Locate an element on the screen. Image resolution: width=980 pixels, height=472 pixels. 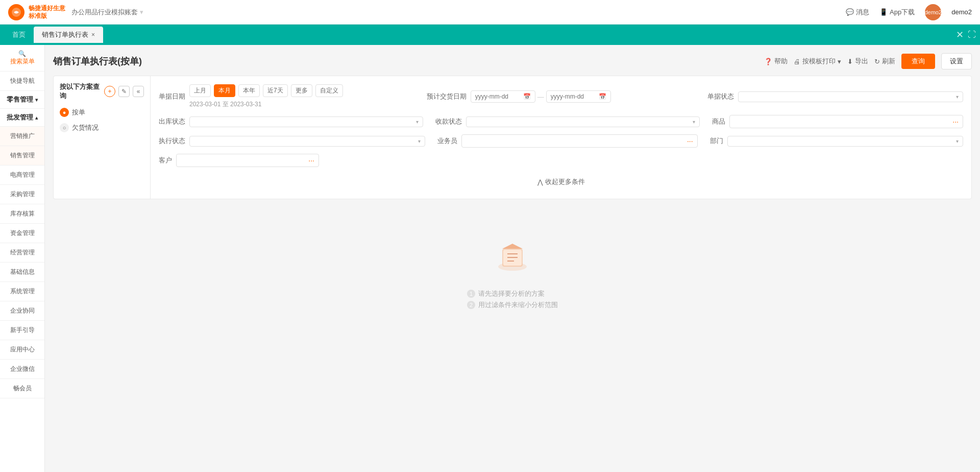
sidebar-item-operations: 经营管理 is located at coordinates (22, 253).